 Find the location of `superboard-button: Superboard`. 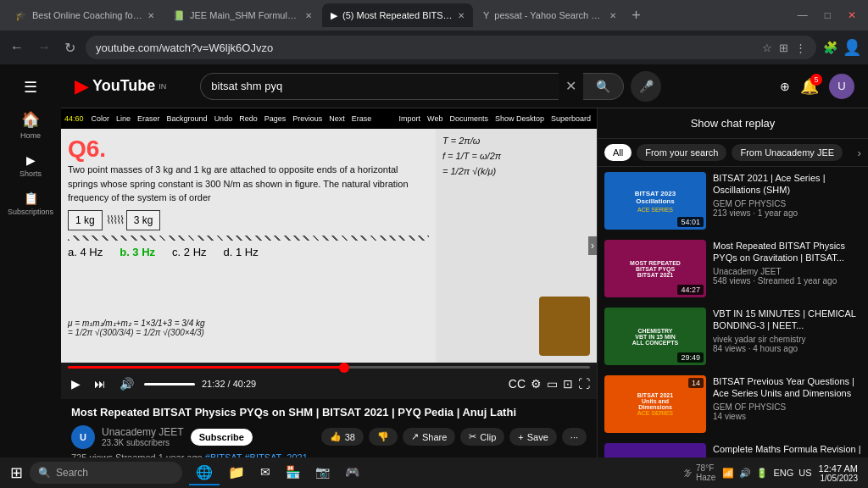

superboard-button: Superboard is located at coordinates (571, 119).